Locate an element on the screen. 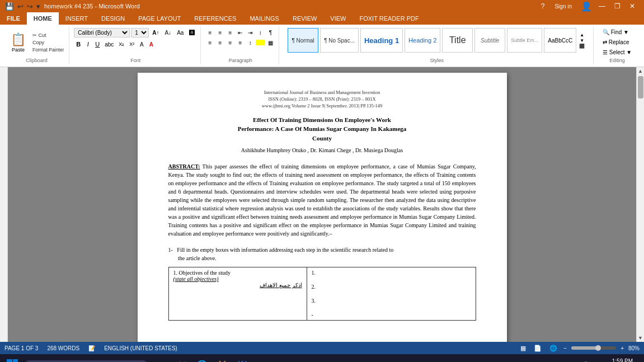 Image resolution: width=644 pixels, height=362 pixels. increase-indent-btn: ⇥ is located at coordinates (250, 32).